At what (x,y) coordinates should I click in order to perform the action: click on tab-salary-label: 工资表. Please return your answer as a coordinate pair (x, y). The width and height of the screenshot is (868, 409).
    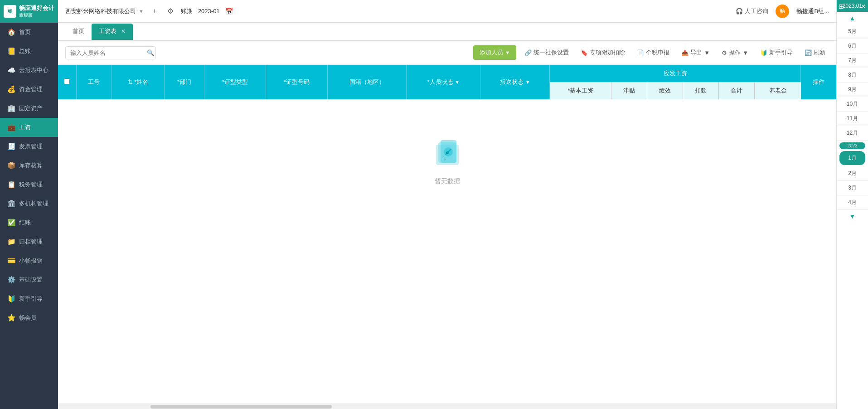
    Looking at the image, I should click on (108, 31).